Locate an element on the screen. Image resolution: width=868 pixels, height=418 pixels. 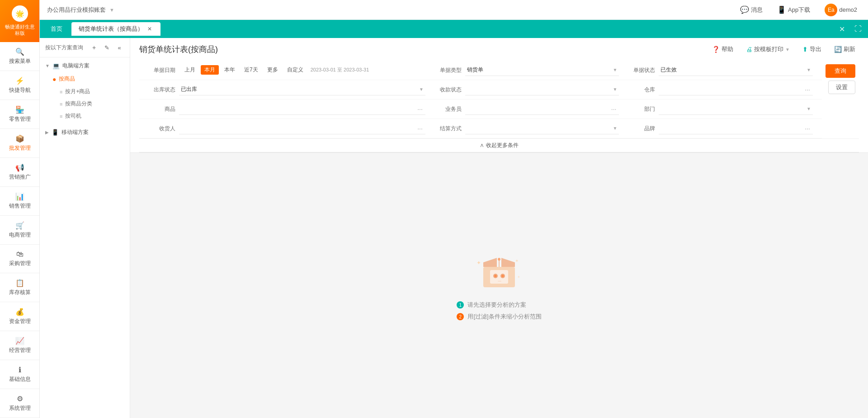
panel-collapse-btn: « is located at coordinates (119, 48).